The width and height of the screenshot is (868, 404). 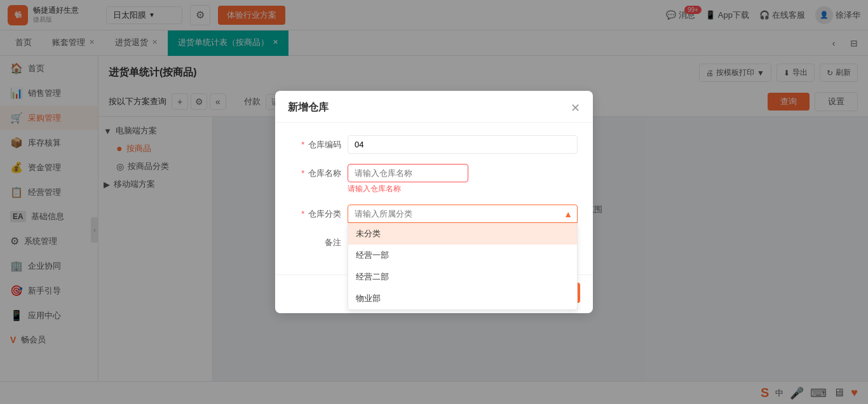 I want to click on modal-header: 新增仓库 ✕, so click(x=434, y=107).